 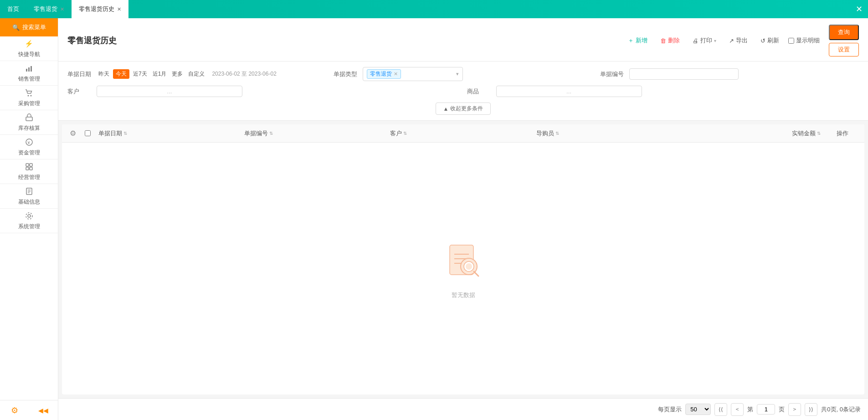 I want to click on th-date-sort-icon: ⇅, so click(x=125, y=133).